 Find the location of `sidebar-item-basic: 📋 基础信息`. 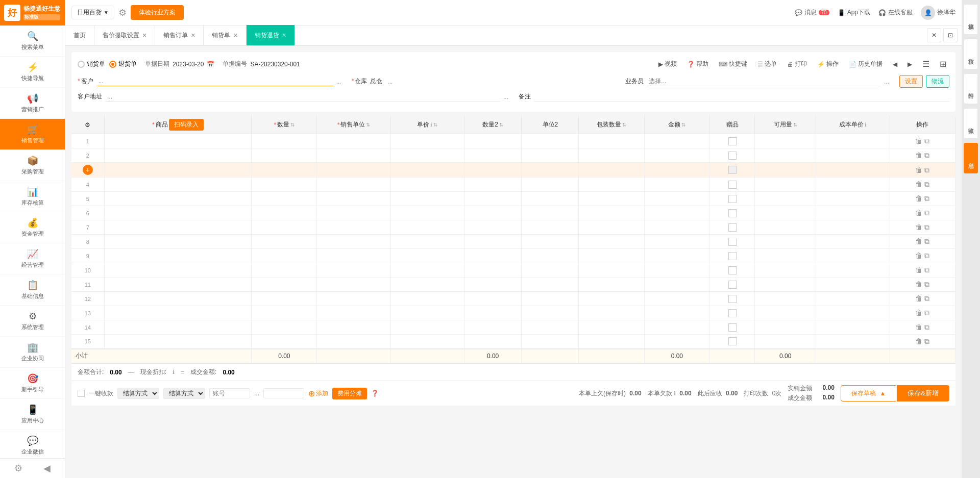

sidebar-item-basic: 📋 基础信息 is located at coordinates (33, 290).